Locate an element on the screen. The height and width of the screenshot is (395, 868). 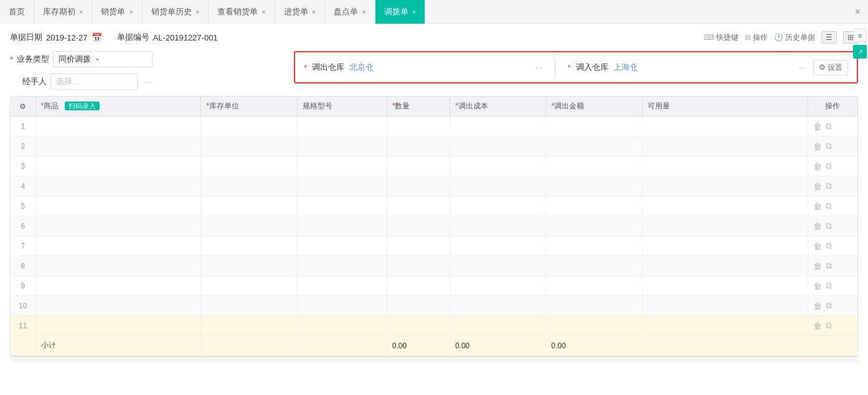
in-warehouse-req: * is located at coordinates (569, 67).